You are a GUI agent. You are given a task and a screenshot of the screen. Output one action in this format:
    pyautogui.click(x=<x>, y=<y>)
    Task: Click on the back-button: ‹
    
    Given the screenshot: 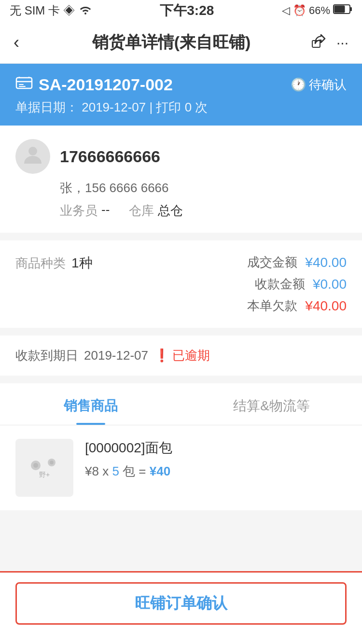 What is the action you would take?
    pyautogui.click(x=28, y=42)
    